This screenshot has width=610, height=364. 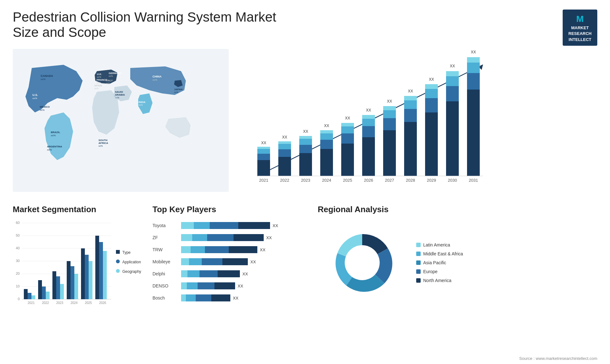 What do you see at coordinates (98, 86) in the screenshot?
I see `svg-text: SPAIN` at bounding box center [98, 86].